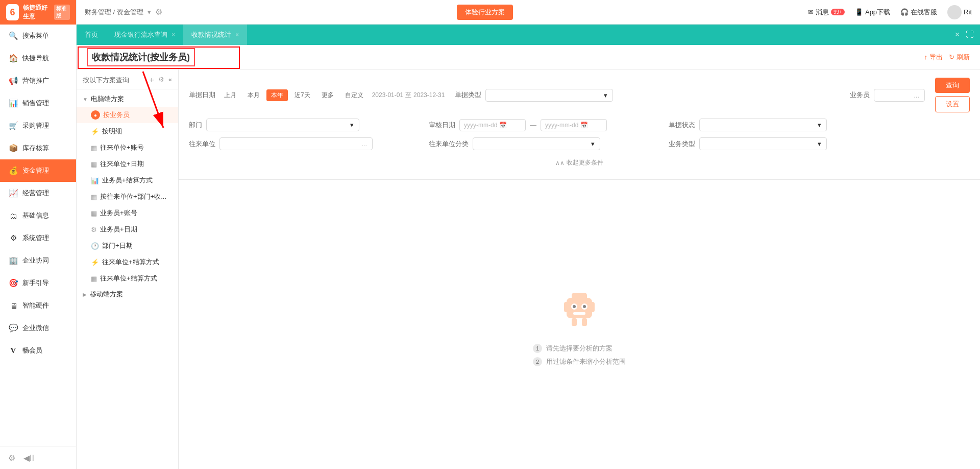 The image size is (980, 469). Describe the element at coordinates (91, 35) in the screenshot. I see `tab-home: 首页` at that location.